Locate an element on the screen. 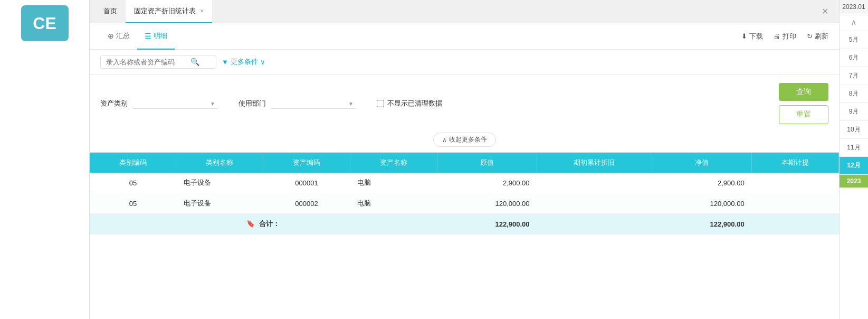  filter-icon: ▼ is located at coordinates (225, 62).